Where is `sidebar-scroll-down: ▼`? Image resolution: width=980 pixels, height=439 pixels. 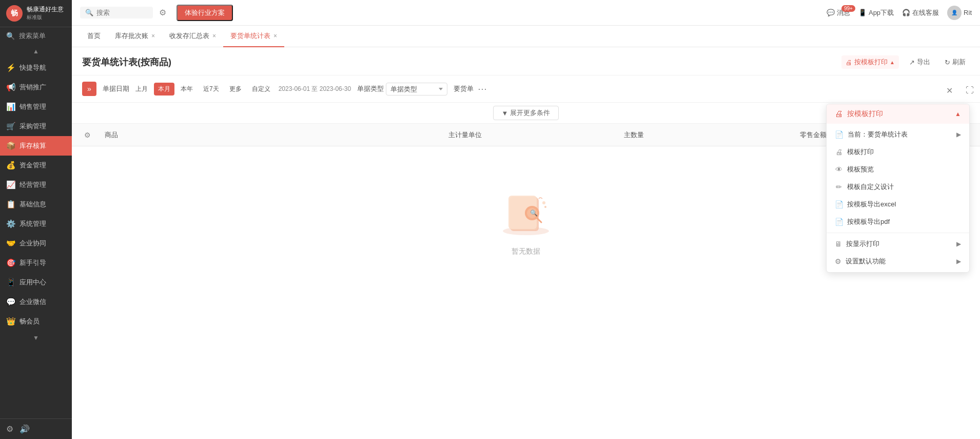 sidebar-scroll-down: ▼ is located at coordinates (36, 338).